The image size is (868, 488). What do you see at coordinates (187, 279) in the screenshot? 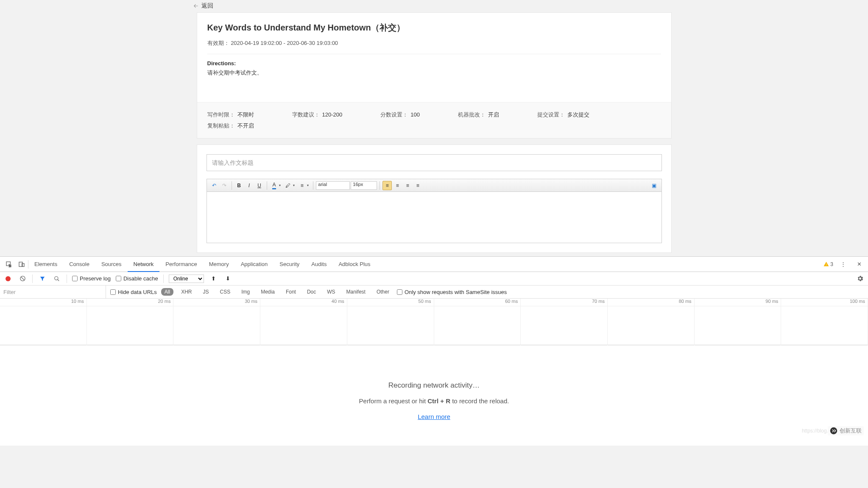
I see `throttle-select: Online` at bounding box center [187, 279].